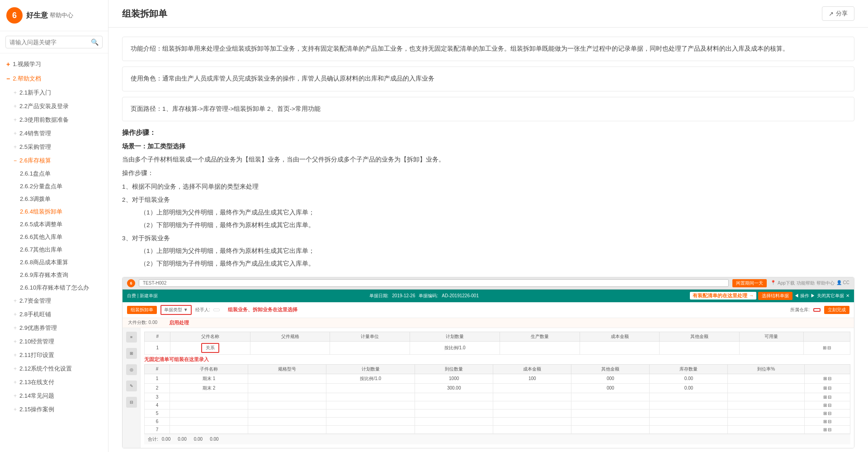  I want to click on sidebar-item-personalize: + 2.12系统个性化设置, so click(54, 369).